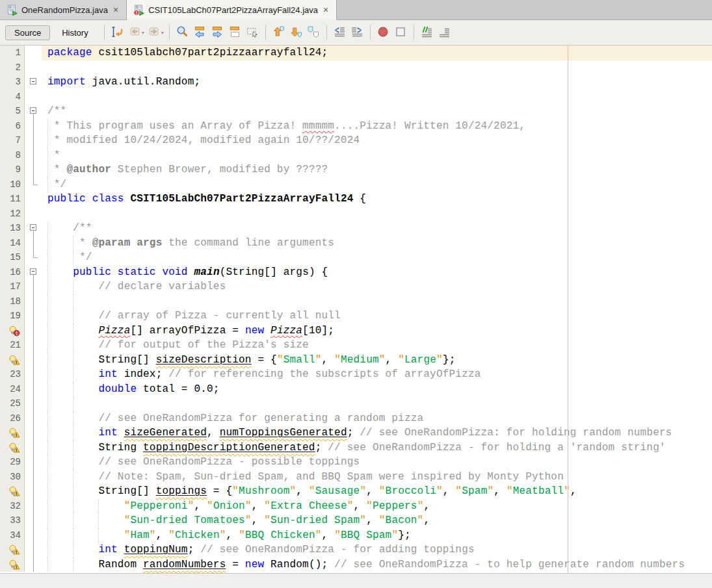 The width and height of the screenshot is (712, 588). What do you see at coordinates (356, 214) in the screenshot?
I see `code-line: 12` at bounding box center [356, 214].